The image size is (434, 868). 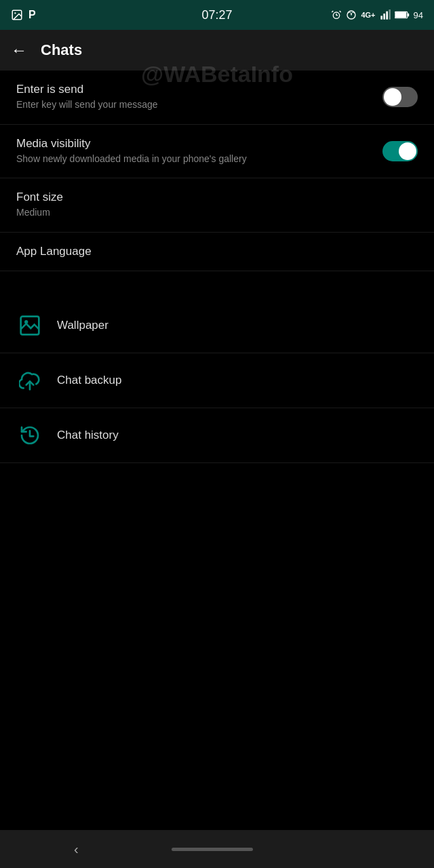 What do you see at coordinates (217, 252) in the screenshot?
I see `setting-item-app-language: App Language` at bounding box center [217, 252].